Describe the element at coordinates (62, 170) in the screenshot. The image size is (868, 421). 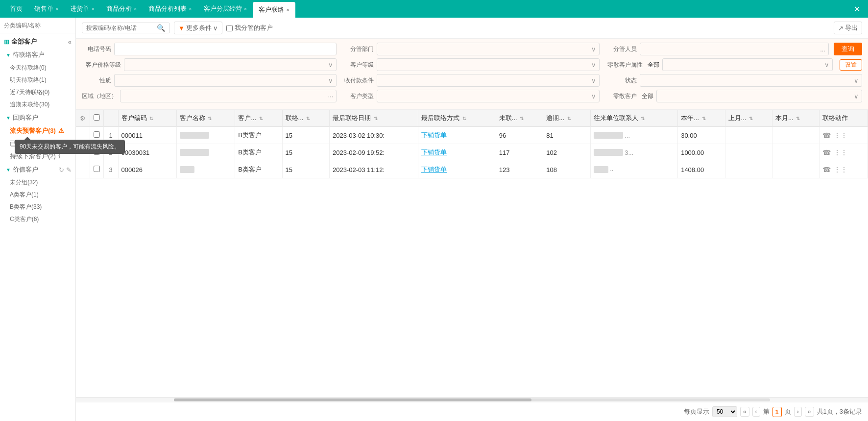
I see `refresh-icon: ↻` at that location.